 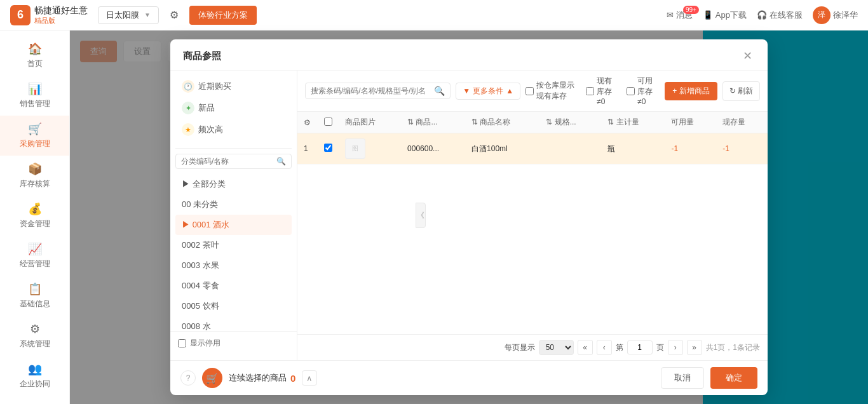 I want to click on brand-text: 畅捷通好生意 精品版, so click(x=61, y=15).